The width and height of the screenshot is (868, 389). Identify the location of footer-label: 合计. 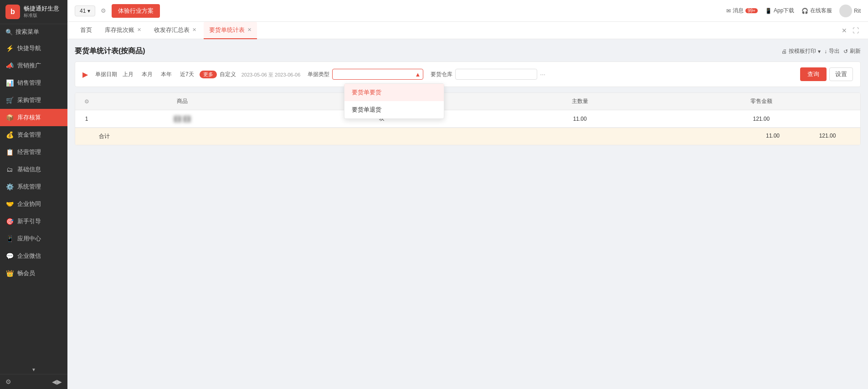
(126, 137).